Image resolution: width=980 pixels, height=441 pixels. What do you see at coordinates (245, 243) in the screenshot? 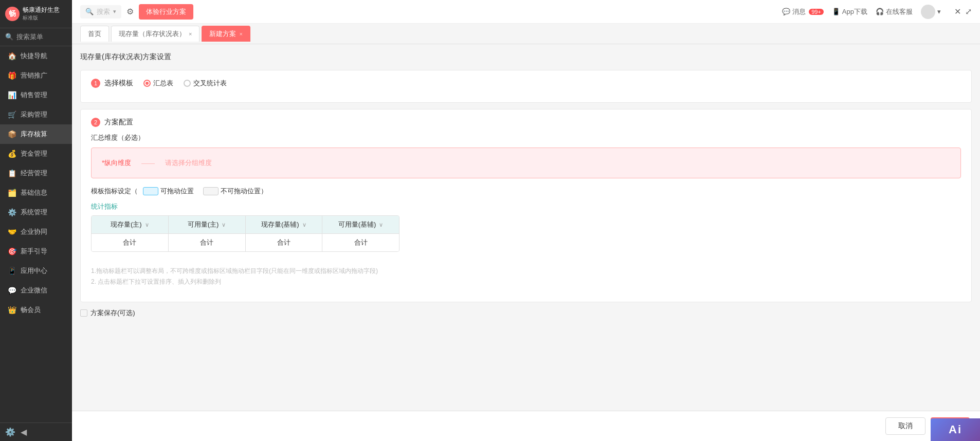
I see `stats-data-row: 合计 合计 合计 合计` at bounding box center [245, 243].